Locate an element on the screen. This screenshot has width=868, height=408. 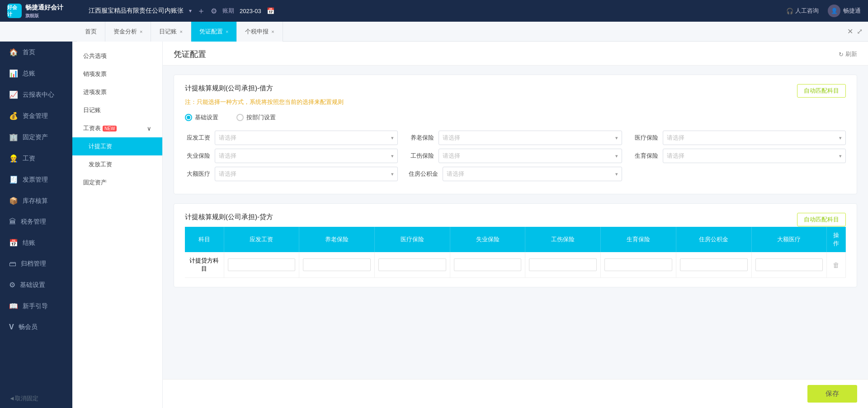
nav-pay-payroll: 发放工资 is located at coordinates (118, 164).